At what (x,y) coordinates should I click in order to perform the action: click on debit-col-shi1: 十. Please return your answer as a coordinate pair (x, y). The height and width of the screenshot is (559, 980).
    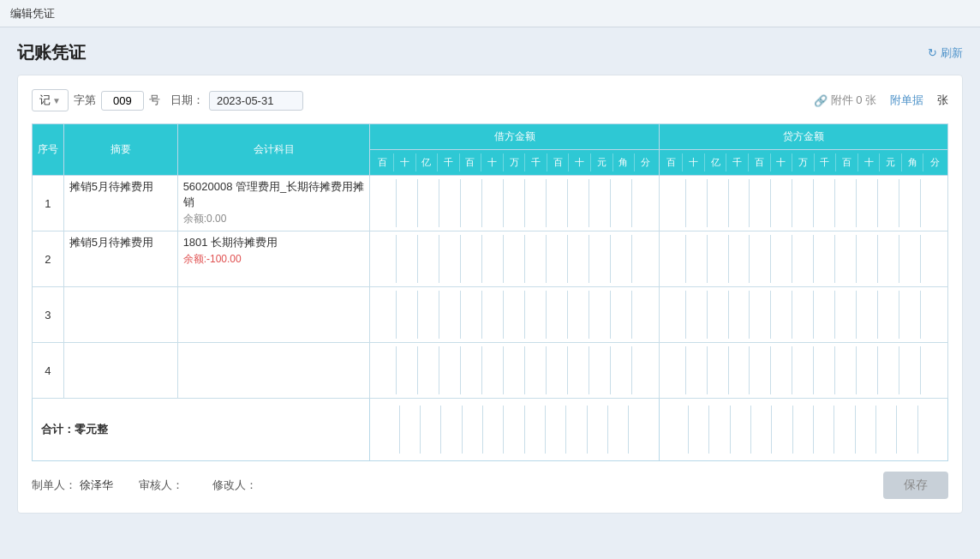
    Looking at the image, I should click on (405, 163).